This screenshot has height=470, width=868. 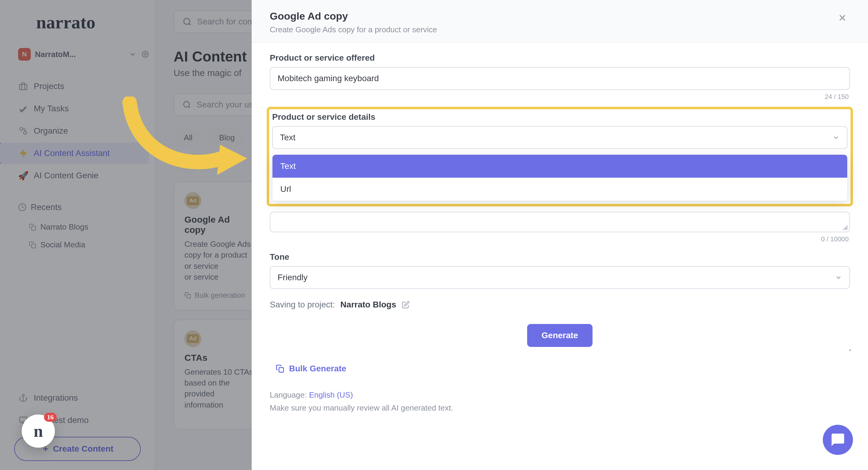 I want to click on language-row: Language: English (US), so click(x=560, y=395).